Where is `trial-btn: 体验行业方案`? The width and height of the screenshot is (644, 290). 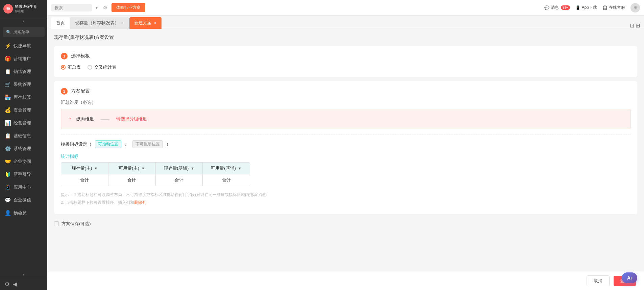
trial-btn: 体验行业方案 is located at coordinates (128, 7).